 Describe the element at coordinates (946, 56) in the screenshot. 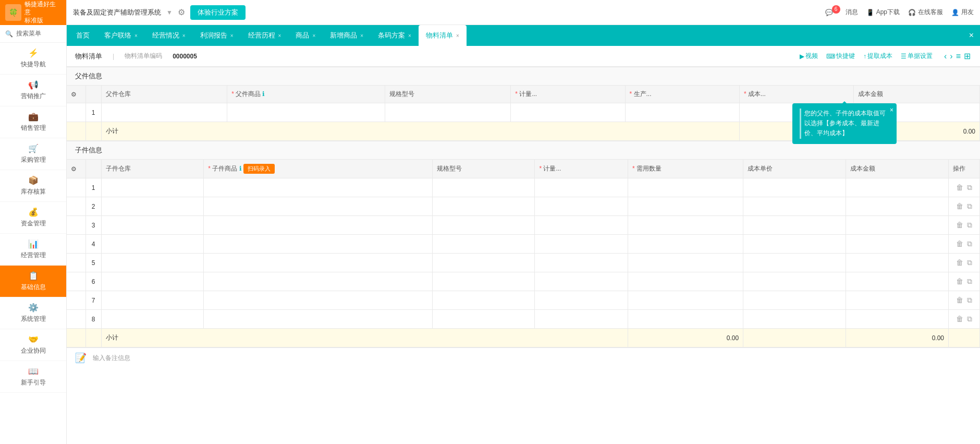

I see `prev-arrow: ‹` at that location.